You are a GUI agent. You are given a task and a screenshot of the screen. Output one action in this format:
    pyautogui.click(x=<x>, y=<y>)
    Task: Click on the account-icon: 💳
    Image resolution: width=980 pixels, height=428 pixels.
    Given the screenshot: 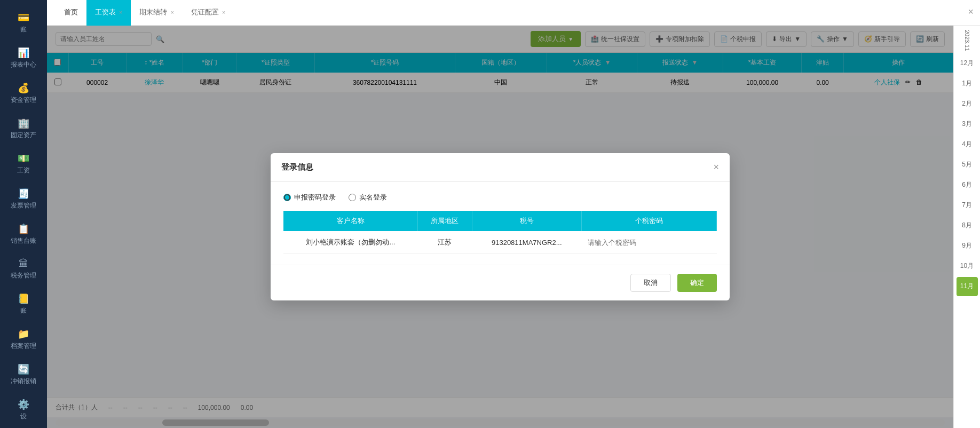 What is the action you would take?
    pyautogui.click(x=23, y=18)
    